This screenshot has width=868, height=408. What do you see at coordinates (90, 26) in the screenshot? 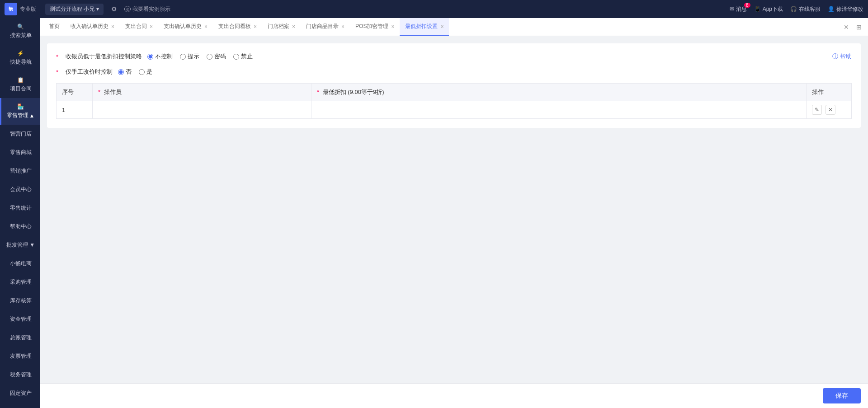
I see `tab-income-history-label: 收入确认单历史` at bounding box center [90, 26].